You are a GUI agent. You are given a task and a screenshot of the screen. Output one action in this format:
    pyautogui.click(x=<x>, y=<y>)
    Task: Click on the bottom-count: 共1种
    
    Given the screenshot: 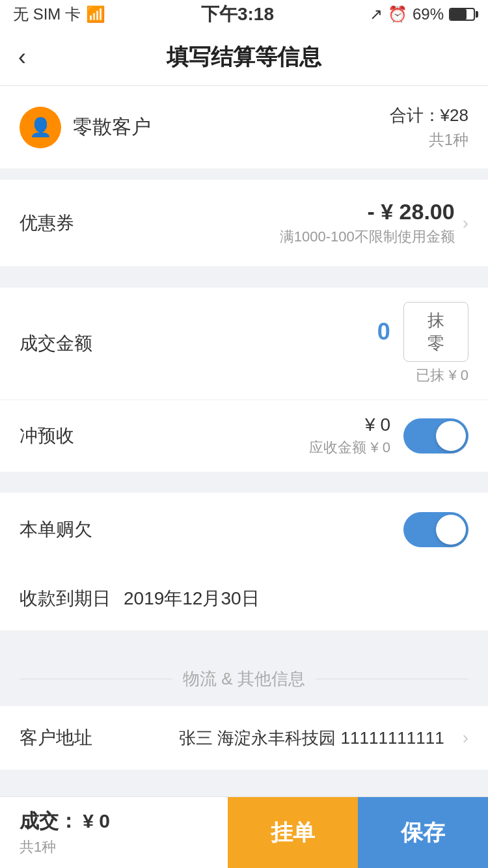 What is the action you would take?
    pyautogui.click(x=114, y=847)
    